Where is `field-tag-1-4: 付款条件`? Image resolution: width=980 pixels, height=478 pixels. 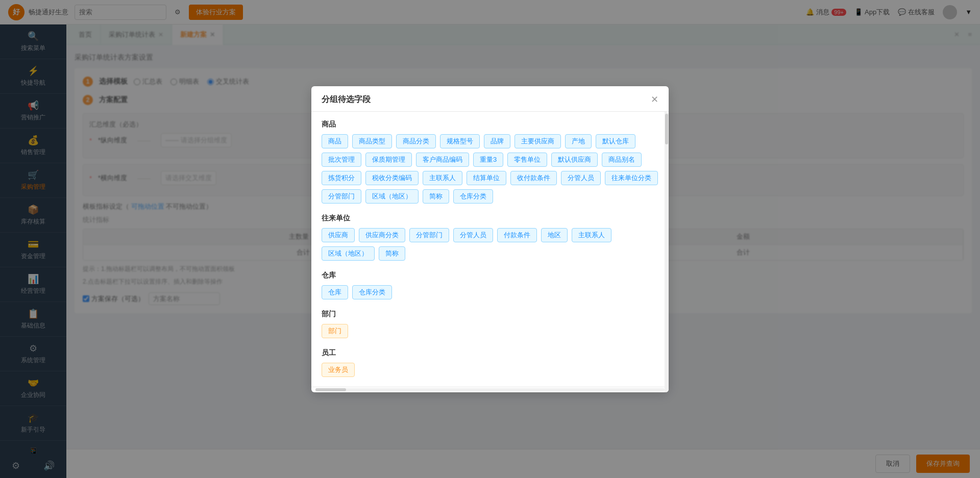 field-tag-1-4: 付款条件 is located at coordinates (517, 235).